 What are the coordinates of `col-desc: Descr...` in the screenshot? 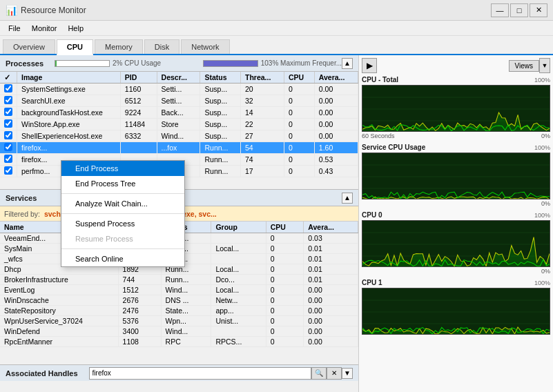 It's located at (178, 77).